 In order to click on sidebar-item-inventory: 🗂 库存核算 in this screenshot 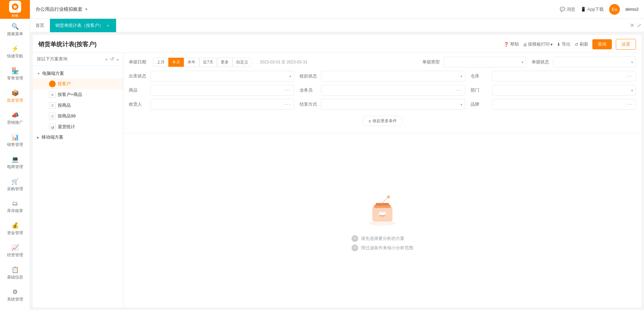, I will do `click(15, 207)`.